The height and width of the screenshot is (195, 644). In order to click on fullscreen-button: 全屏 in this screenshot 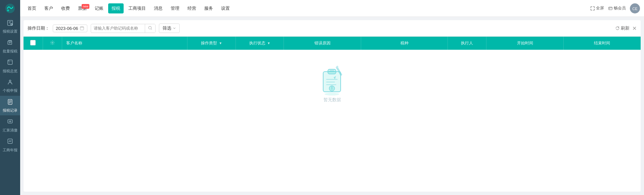, I will do `click(597, 8)`.